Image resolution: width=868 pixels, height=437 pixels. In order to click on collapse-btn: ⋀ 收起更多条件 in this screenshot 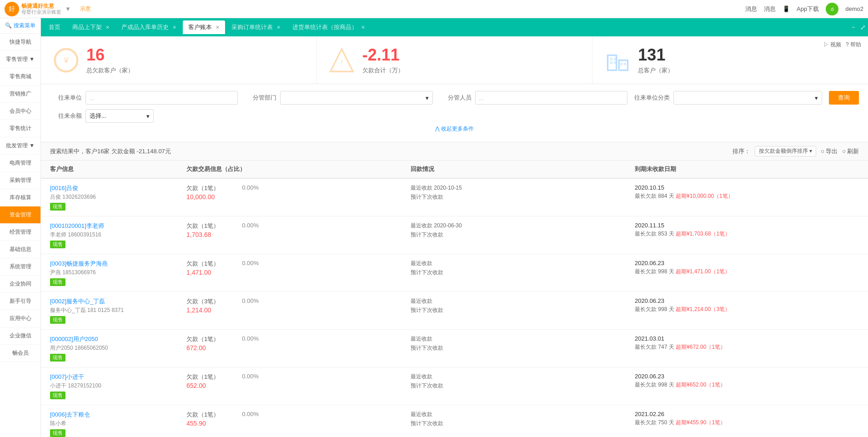, I will do `click(455, 129)`.